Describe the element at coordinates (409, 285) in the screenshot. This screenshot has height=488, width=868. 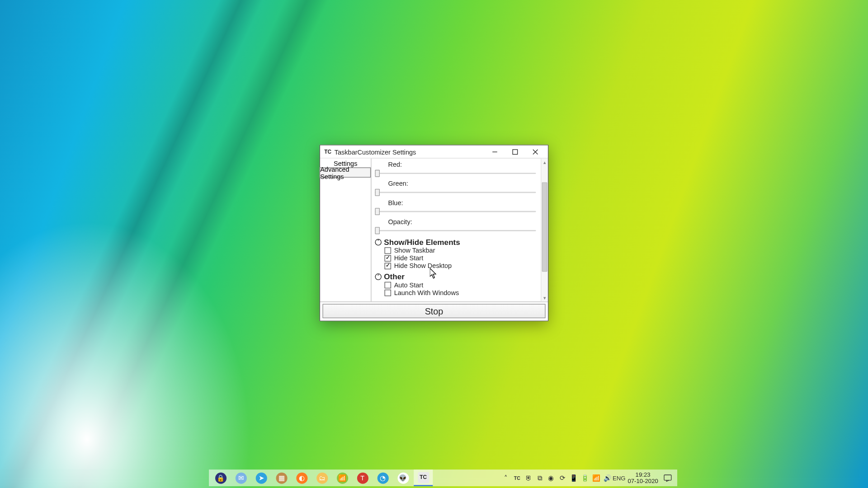
I see `check-label: Auto Start` at that location.